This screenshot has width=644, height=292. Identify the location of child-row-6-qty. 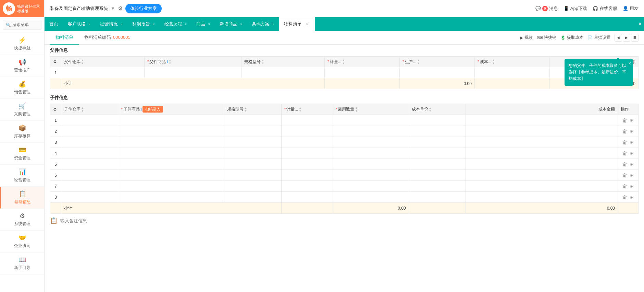
(371, 175).